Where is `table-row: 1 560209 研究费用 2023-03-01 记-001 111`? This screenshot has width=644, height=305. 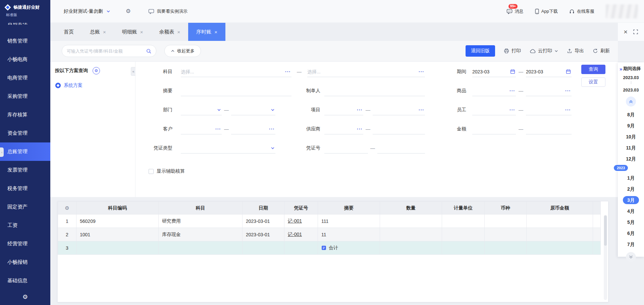
table-row: 1 560209 研究费用 2023-03-01 记-001 111 is located at coordinates (329, 221).